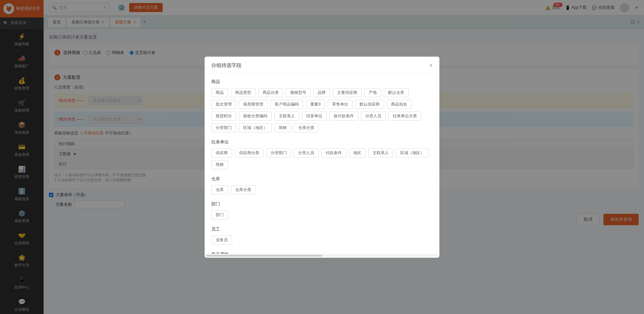  I want to click on field-section-title-department: 部门, so click(322, 204).